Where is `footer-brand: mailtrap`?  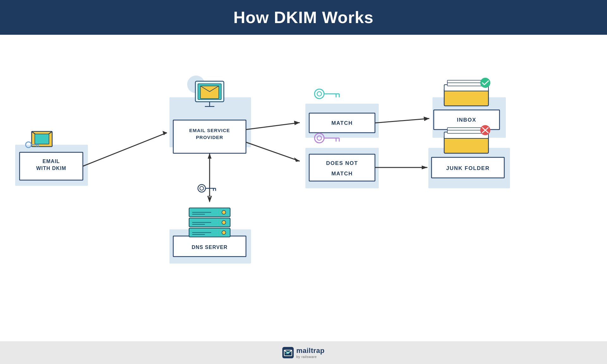 footer-brand: mailtrap is located at coordinates (310, 351).